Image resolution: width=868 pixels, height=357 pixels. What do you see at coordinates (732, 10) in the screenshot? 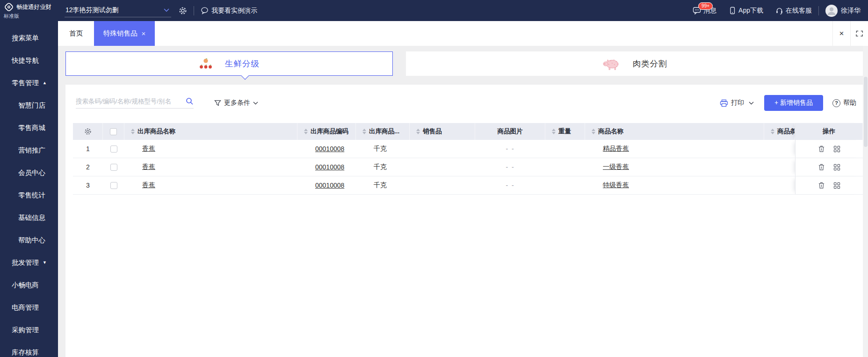
I see `phone-icon` at bounding box center [732, 10].